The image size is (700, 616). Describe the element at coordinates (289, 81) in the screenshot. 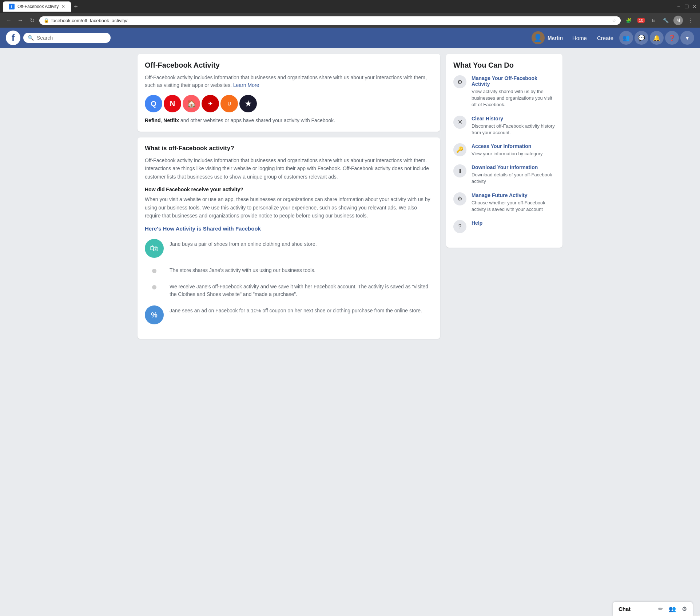

I see `off-facebook-description: Off-Facebook activity includes informati…` at that location.